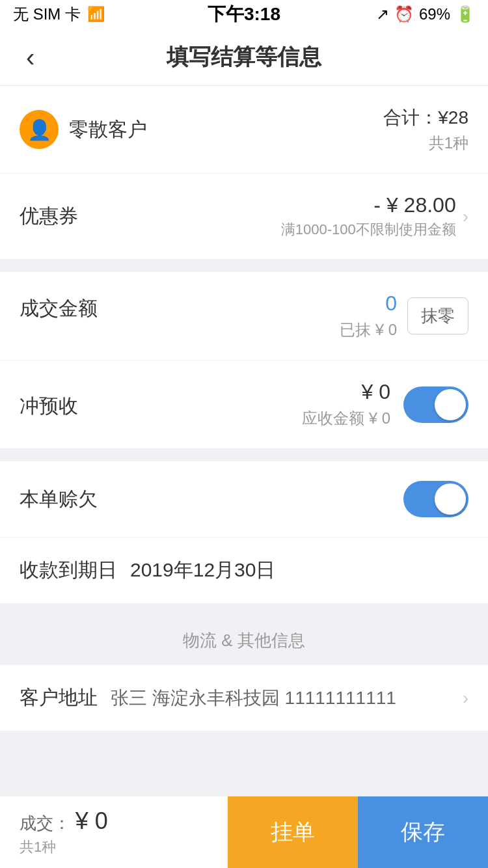  What do you see at coordinates (426, 143) in the screenshot?
I see `customer-count: 共1种` at bounding box center [426, 143].